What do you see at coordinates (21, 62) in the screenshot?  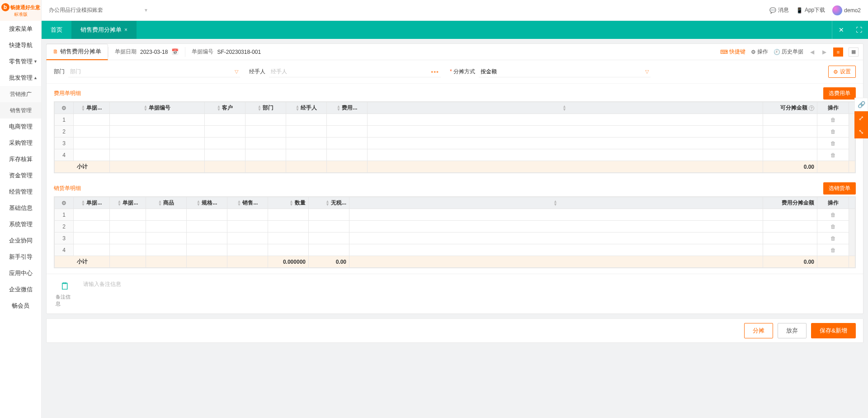 I see `sidebar-item-retail: 零售管理▼` at bounding box center [21, 62].